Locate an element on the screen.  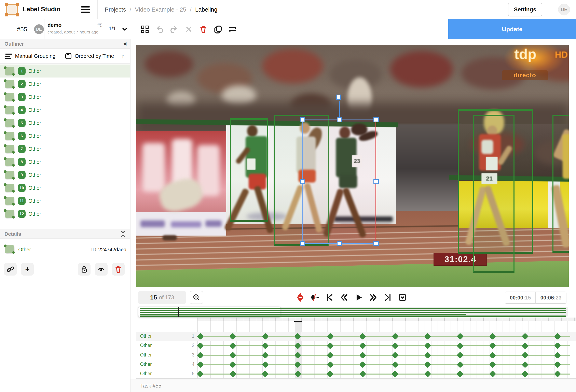
selected-region-bbox is located at coordinates (339, 181).